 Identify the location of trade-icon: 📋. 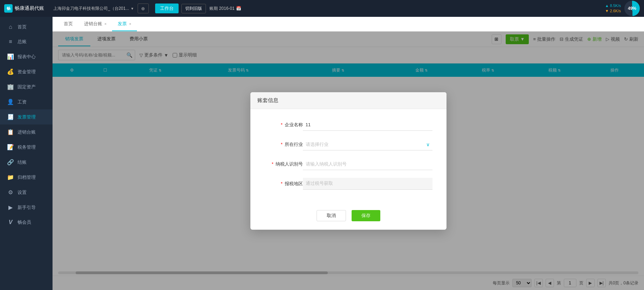
(11, 132).